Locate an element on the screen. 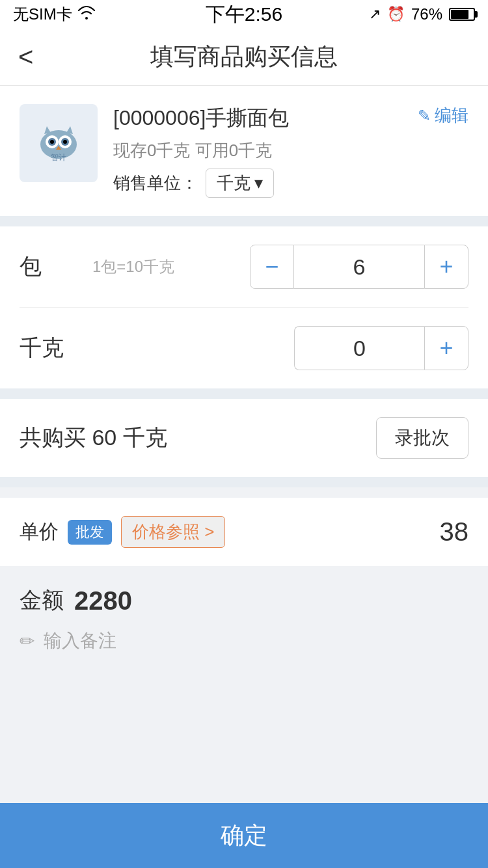  product-image: 智计 is located at coordinates (59, 143).